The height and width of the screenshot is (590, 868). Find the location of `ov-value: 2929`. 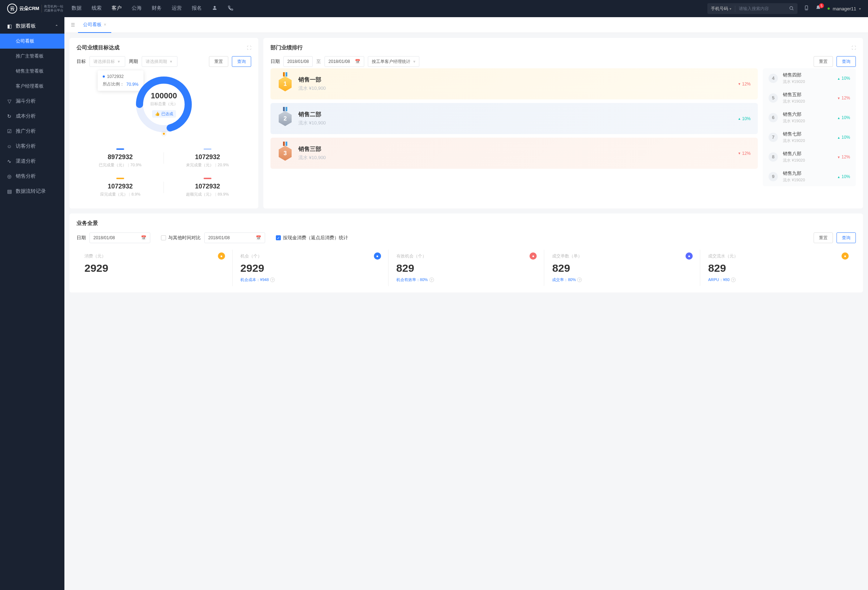

ov-value: 2929 is located at coordinates (155, 268).